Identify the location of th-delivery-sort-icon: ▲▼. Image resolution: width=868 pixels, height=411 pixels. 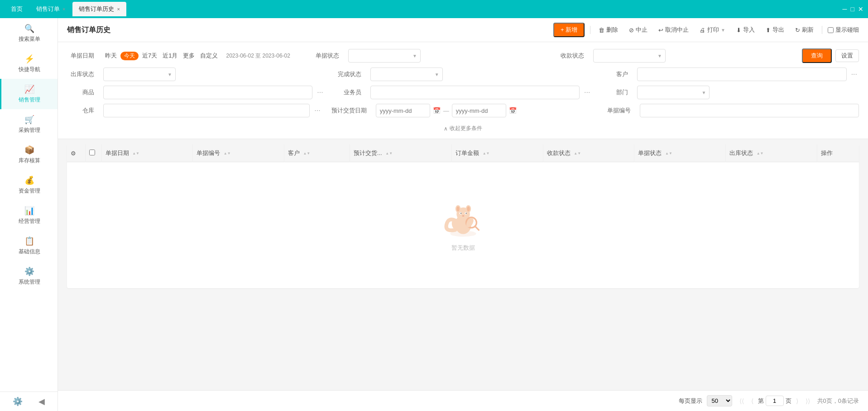
(389, 154).